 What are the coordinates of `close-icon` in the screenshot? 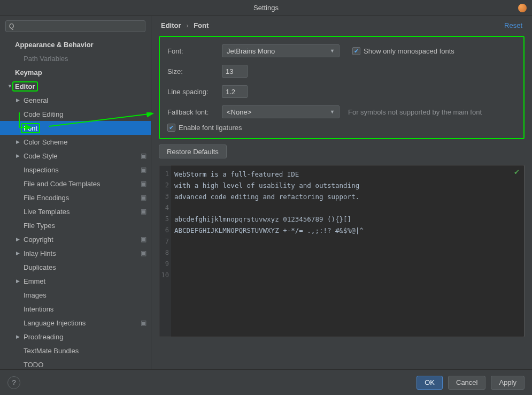 It's located at (522, 8).